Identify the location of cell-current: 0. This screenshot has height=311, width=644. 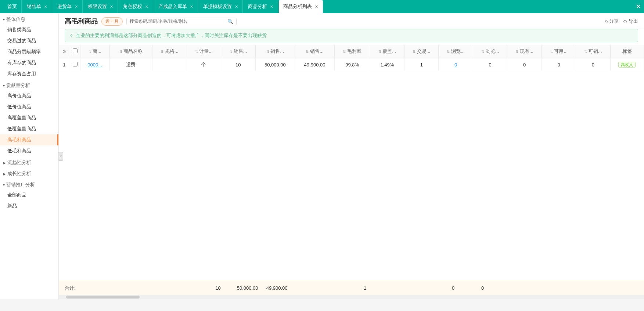
(525, 65).